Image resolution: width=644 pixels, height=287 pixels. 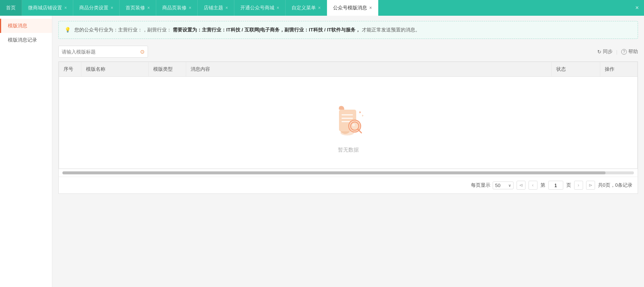 I want to click on col-header-type: 模版类型, so click(x=167, y=70).